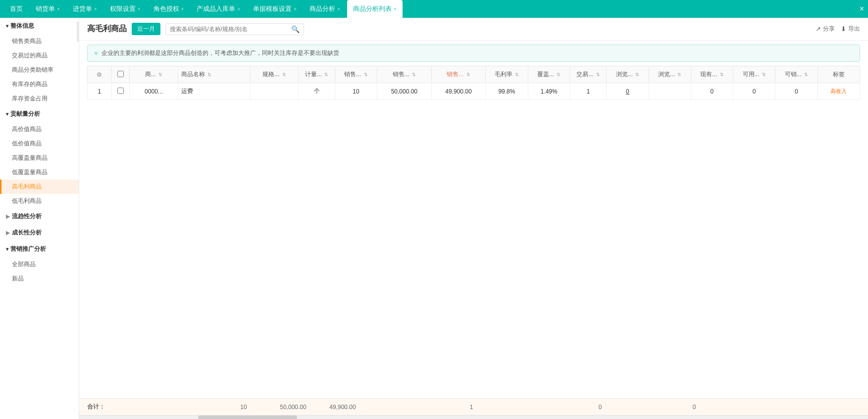  What do you see at coordinates (473, 417) in the screenshot?
I see `horizontal-scrollbar` at bounding box center [473, 417].